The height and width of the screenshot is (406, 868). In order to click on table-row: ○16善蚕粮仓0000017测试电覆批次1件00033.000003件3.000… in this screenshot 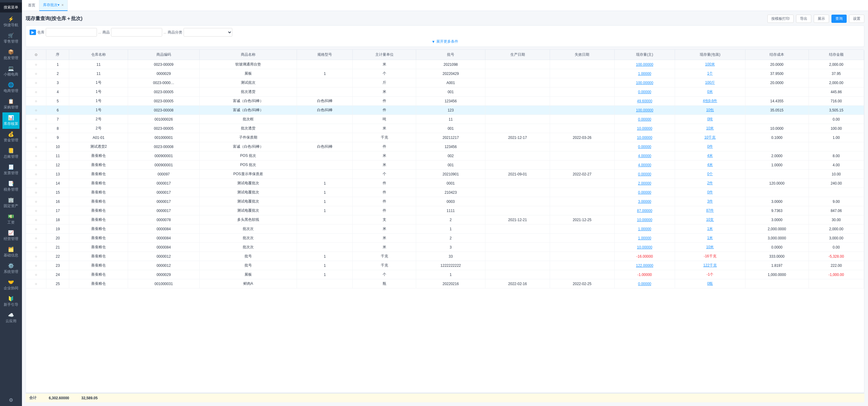, I will do `click(445, 201)`.